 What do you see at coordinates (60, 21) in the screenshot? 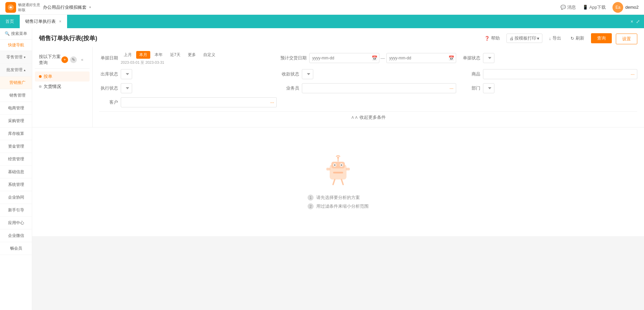
I see `tab-close-icon: ×` at bounding box center [60, 21].